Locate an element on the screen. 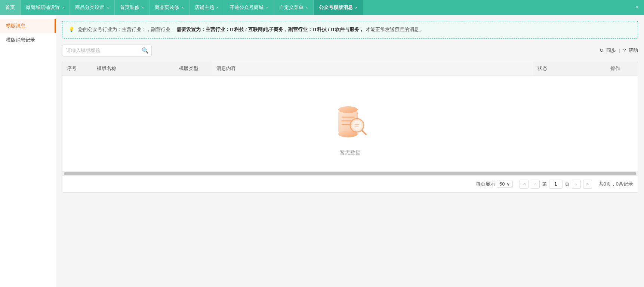  col-content: 消息内容 is located at coordinates (372, 68).